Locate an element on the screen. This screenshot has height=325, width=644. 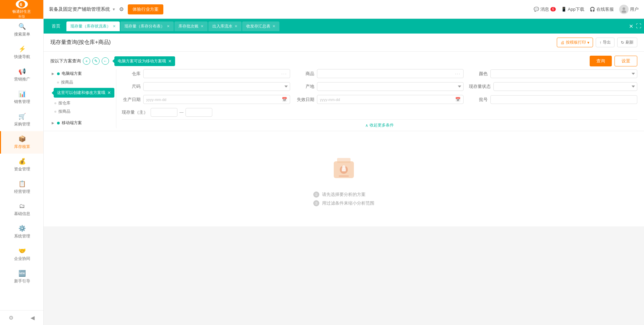
sidebar-item-label-search: 搜索菜单 is located at coordinates (22, 34).